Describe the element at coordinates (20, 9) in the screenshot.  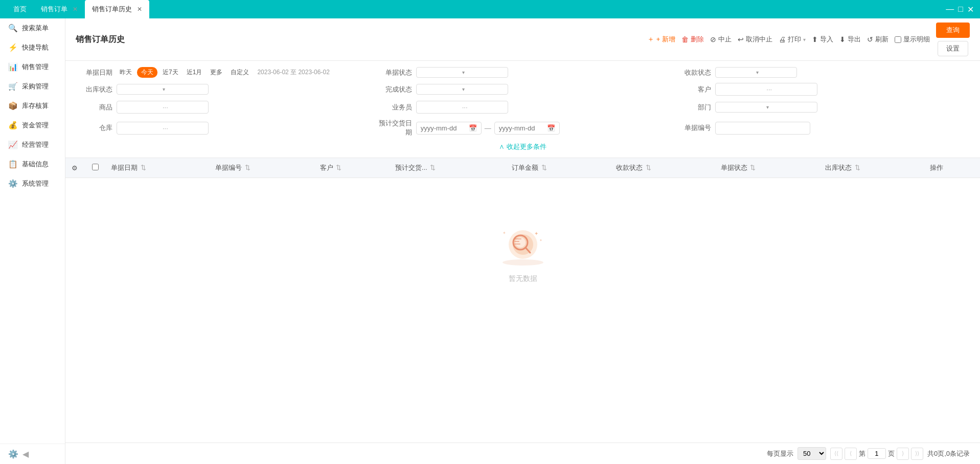
I see `tab-home: 首页` at that location.